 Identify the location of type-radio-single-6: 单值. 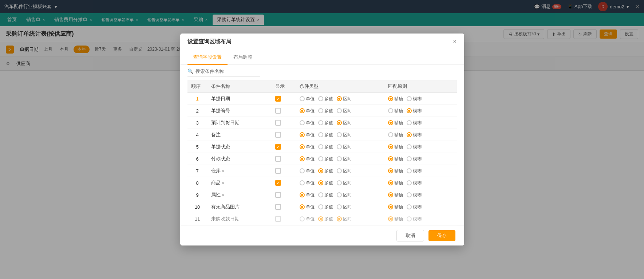
(307, 171).